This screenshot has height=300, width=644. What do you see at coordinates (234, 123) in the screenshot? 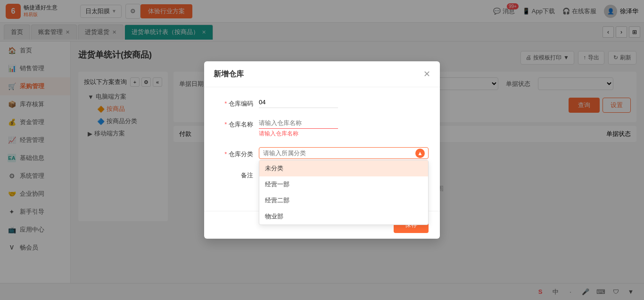
I see `name-label: 仓库名称` at bounding box center [234, 123].